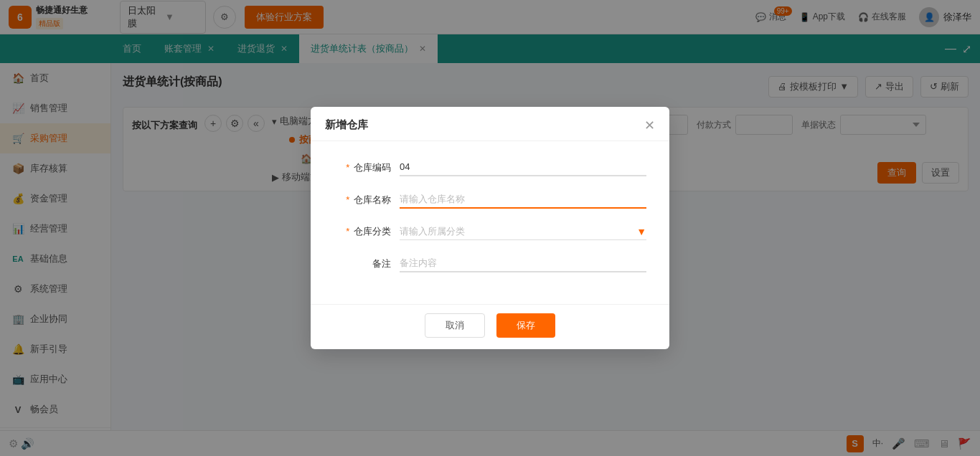 The width and height of the screenshot is (980, 456). Describe the element at coordinates (523, 264) in the screenshot. I see `note-input` at that location.